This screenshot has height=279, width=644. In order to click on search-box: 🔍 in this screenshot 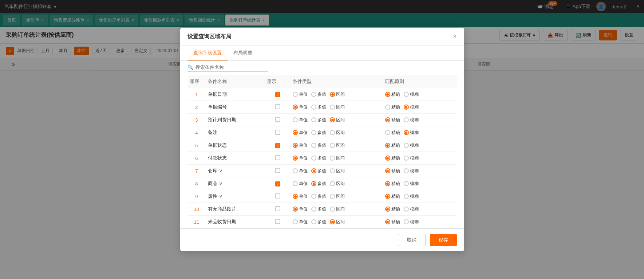, I will do `click(228, 68)`.